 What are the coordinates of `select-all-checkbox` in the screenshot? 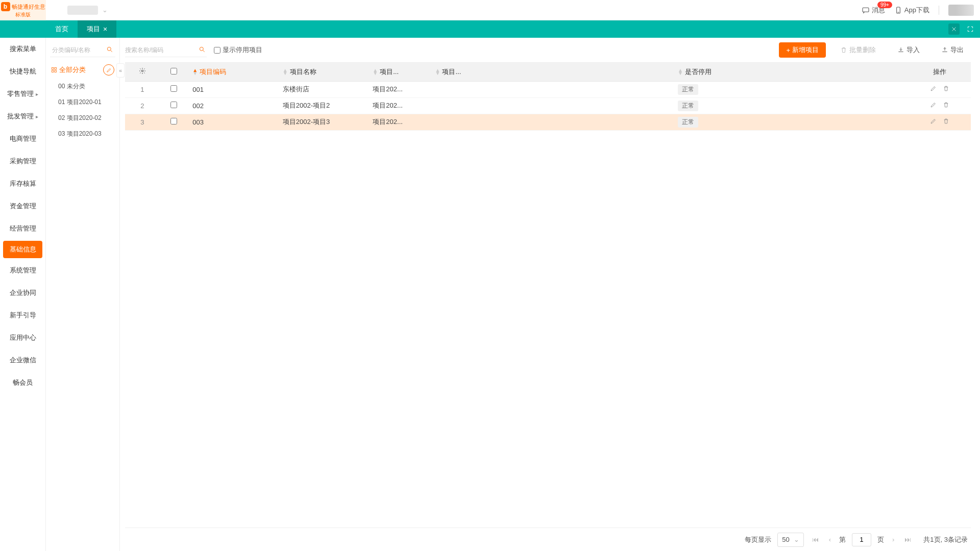 It's located at (174, 71).